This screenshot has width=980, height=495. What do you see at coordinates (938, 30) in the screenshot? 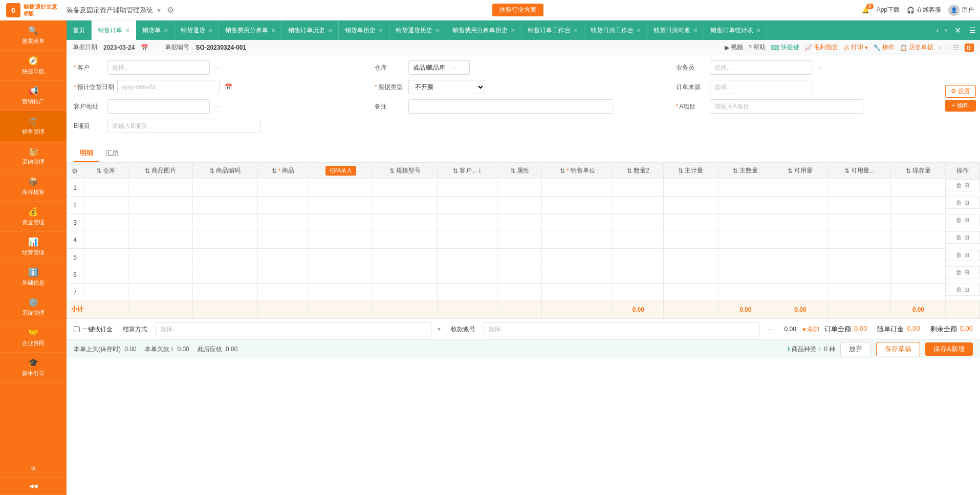
I see `nav-prev-arrow: ‹` at bounding box center [938, 30].